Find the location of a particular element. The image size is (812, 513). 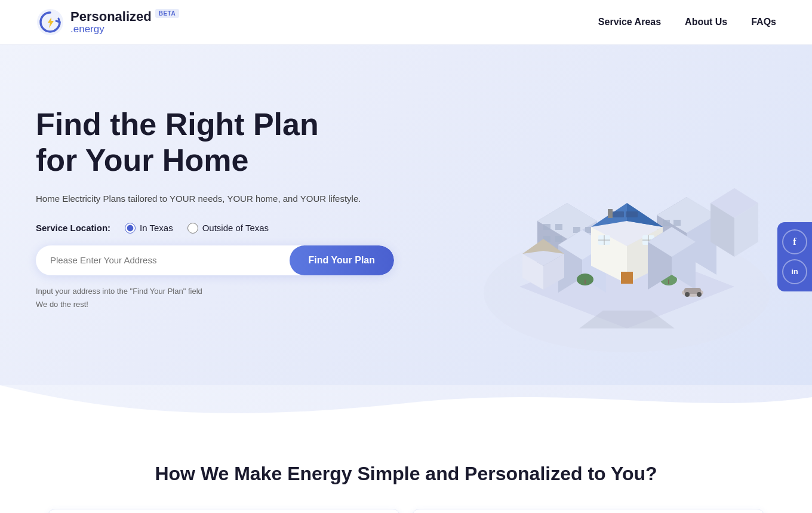

address-input is located at coordinates (162, 260).